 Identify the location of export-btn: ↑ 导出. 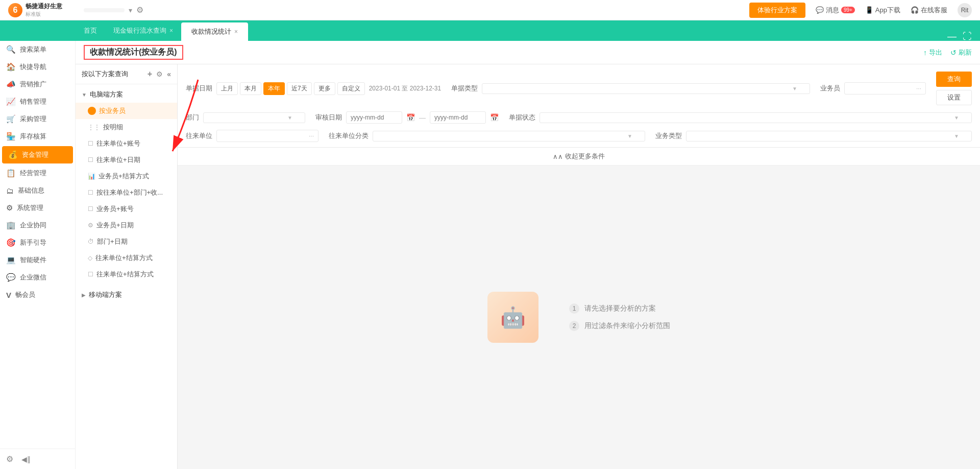
(933, 53).